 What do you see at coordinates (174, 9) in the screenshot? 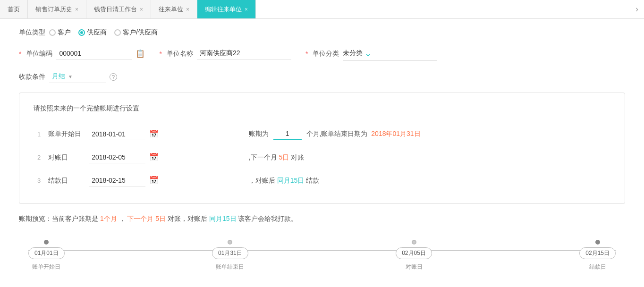
I see `tab-partner-unit: 往来单位 ×` at bounding box center [174, 9].